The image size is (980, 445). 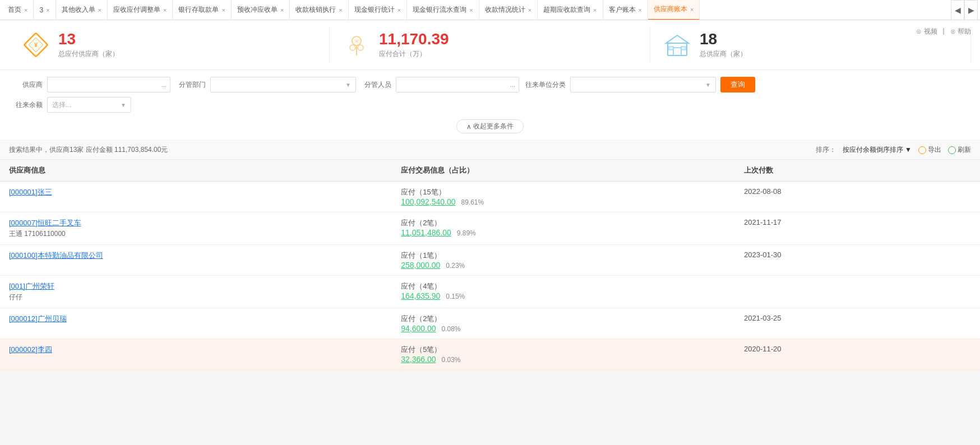 I want to click on table-header-row: 供应商信息 应付交易信息（占比） 上次付数, so click(x=490, y=170).